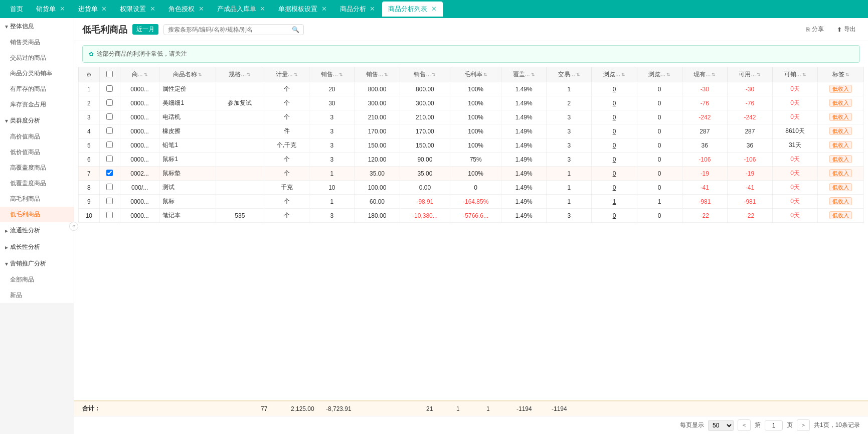 The image size is (868, 434). Describe the element at coordinates (37, 264) in the screenshot. I see `sidebar-group-marketing: ▾ 营销推广分析` at that location.